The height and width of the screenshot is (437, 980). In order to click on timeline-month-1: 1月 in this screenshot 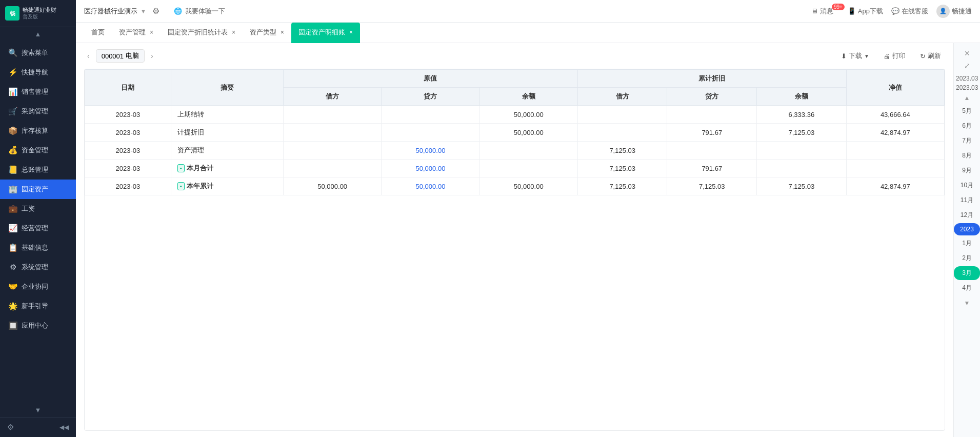, I will do `click(967, 243)`.